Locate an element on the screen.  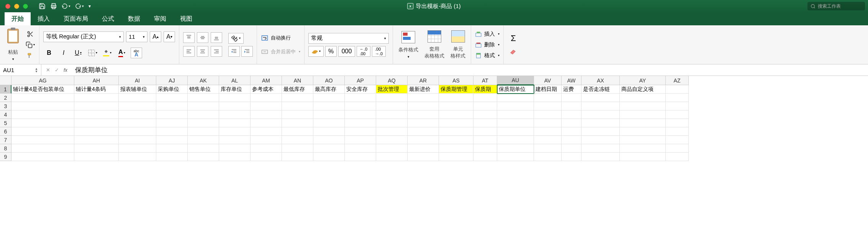
cell-AW6 is located at coordinates (572, 132).